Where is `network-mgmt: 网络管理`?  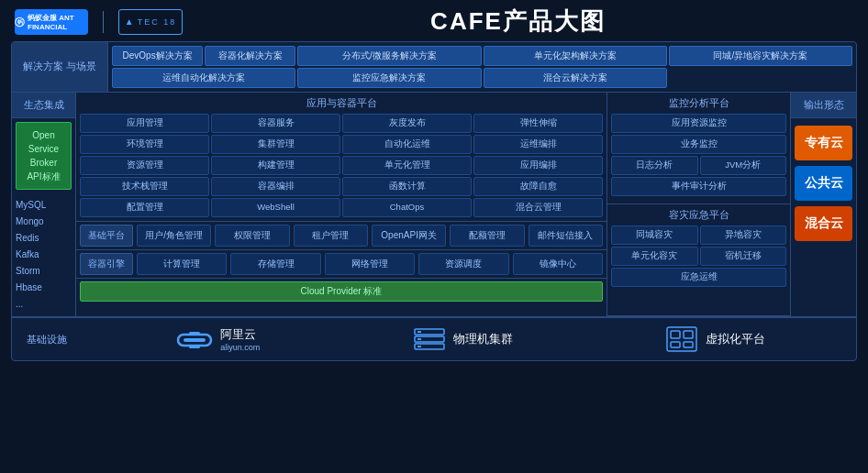 network-mgmt: 网络管理 is located at coordinates (370, 264).